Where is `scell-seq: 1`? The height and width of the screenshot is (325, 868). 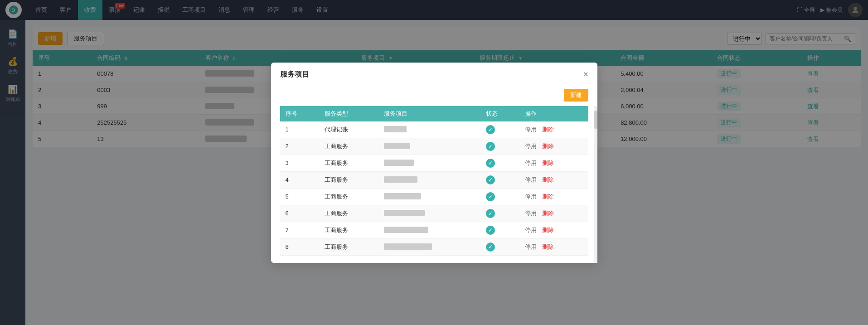
scell-seq: 1 is located at coordinates (300, 130).